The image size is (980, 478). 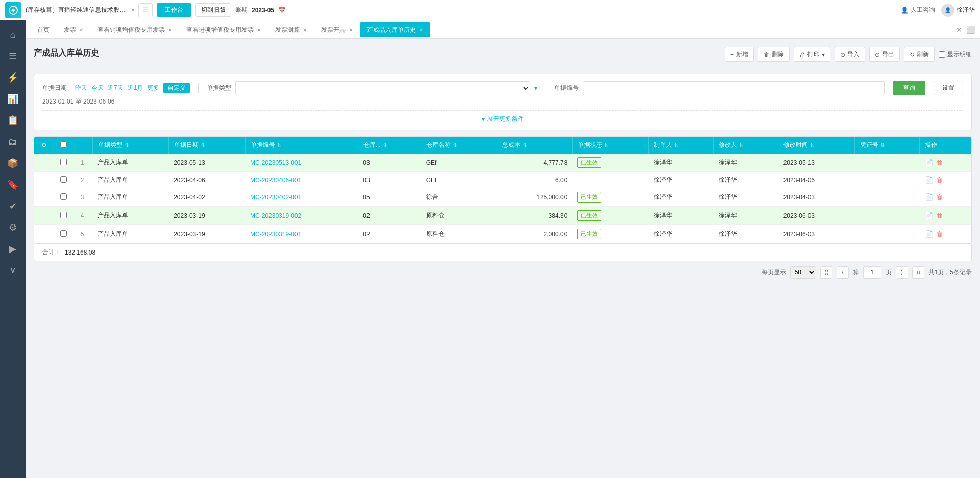 I want to click on row-number: MC-20230406-001, so click(x=301, y=180).